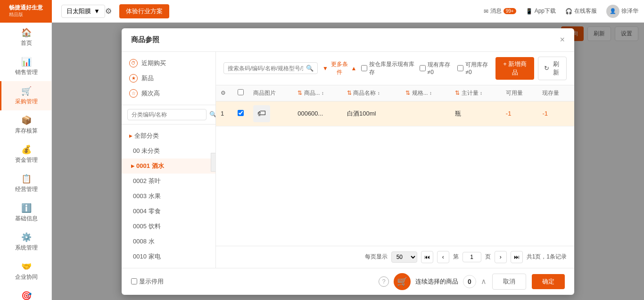 Image resolution: width=644 pixels, height=300 pixels. Describe the element at coordinates (169, 181) in the screenshot. I see `category-item-c0002: 0002 茶叶` at that location.